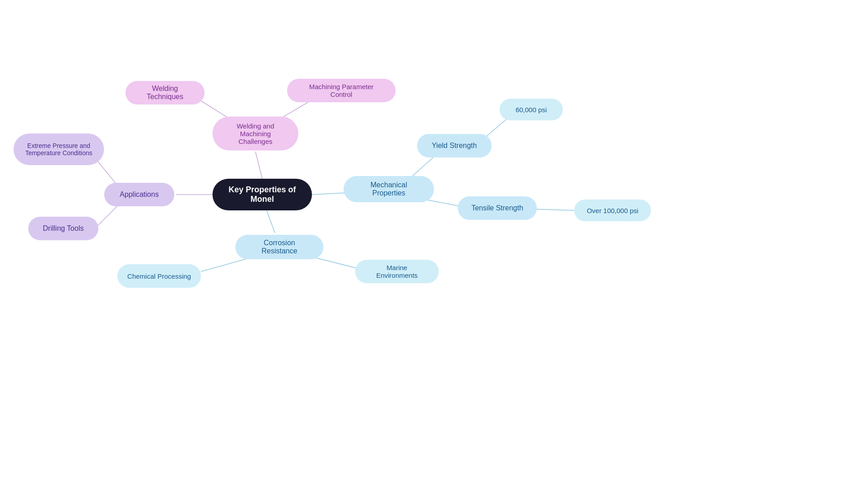 The height and width of the screenshot is (490, 868). I want to click on welding-techniques-node: Welding Techniques, so click(165, 93).